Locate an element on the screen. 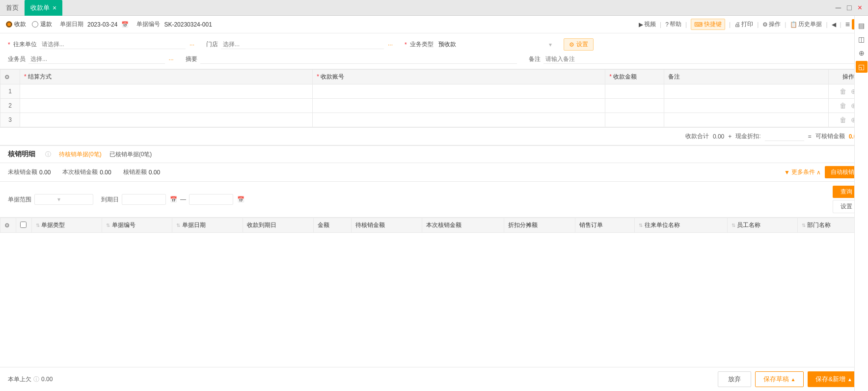 The width and height of the screenshot is (868, 391). counterpart-more-btn: ··· is located at coordinates (192, 45).